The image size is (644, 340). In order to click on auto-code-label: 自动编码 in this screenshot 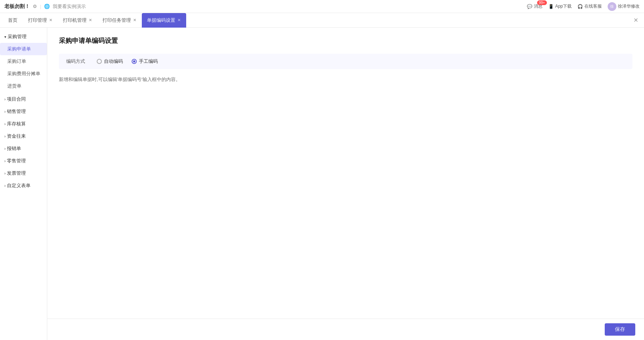, I will do `click(113, 61)`.